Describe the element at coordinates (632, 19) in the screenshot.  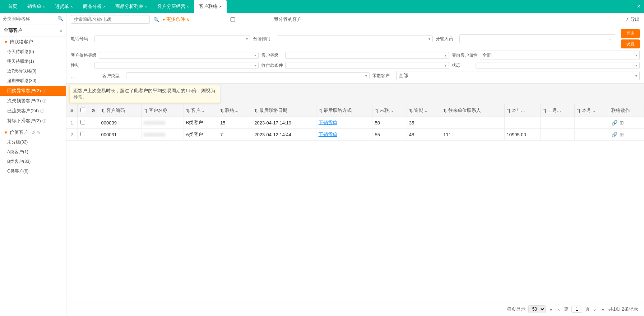
I see `export-btn: ↗ 导出` at that location.